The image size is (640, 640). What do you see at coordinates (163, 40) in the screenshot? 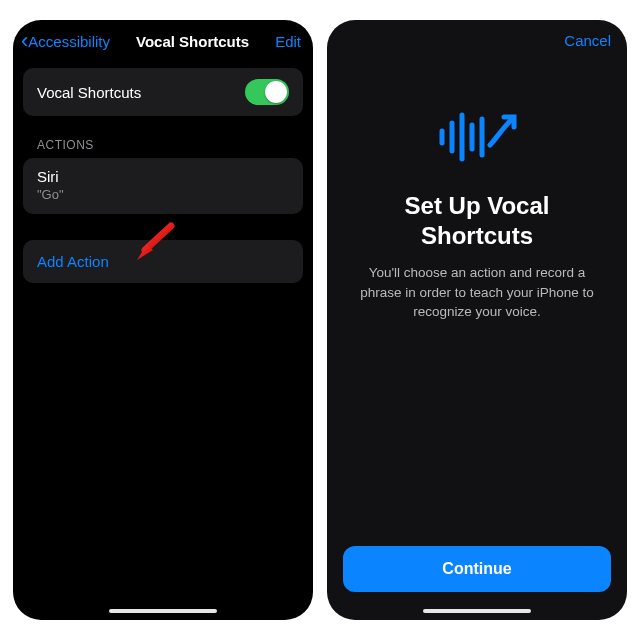
I see `navbar: ‹ Accessibility Vocal Shortcuts Edit` at bounding box center [163, 40].